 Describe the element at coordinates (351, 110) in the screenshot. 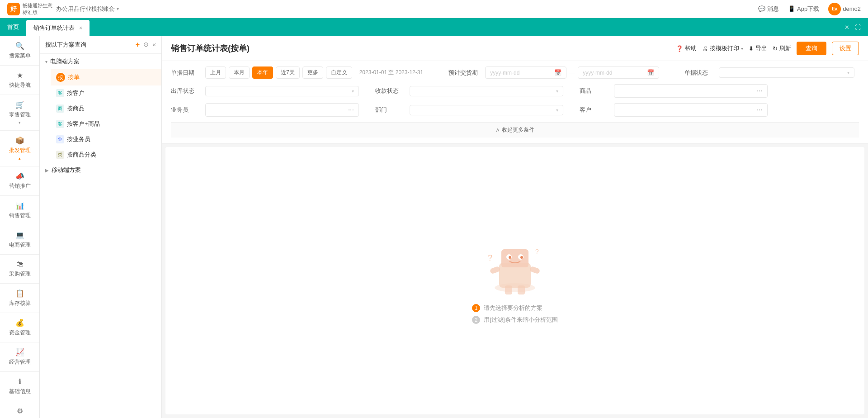

I see `business-dots-icon: ···` at that location.